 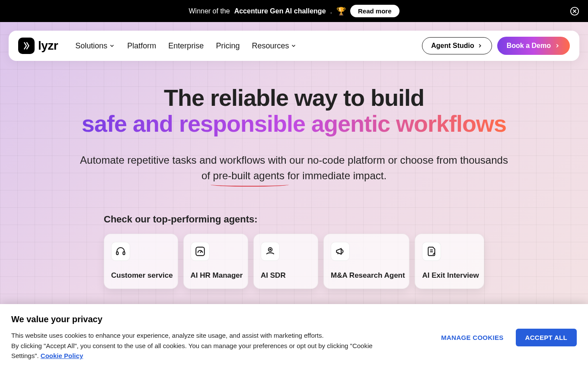 What do you see at coordinates (375, 11) in the screenshot?
I see `read-more-button: Read more` at bounding box center [375, 11].